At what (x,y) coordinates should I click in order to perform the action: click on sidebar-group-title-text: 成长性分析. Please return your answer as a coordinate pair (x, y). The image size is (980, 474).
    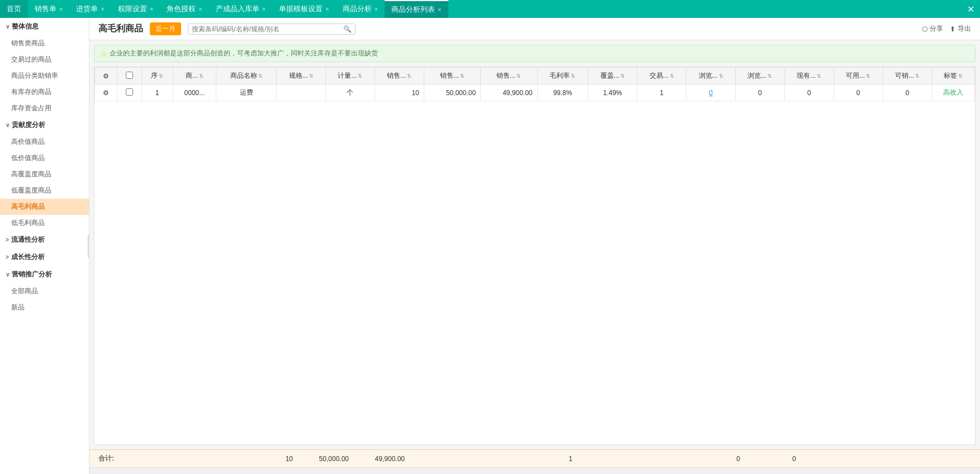
    Looking at the image, I should click on (28, 257).